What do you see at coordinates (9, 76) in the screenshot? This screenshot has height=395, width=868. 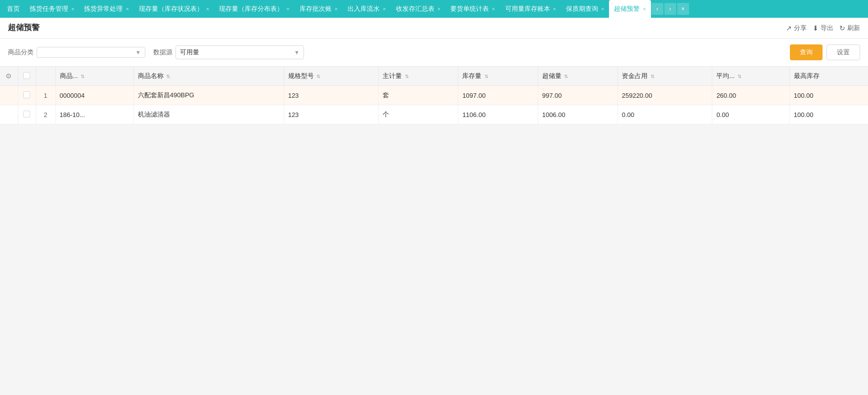 I see `col-header-settings: ⚙` at bounding box center [9, 76].